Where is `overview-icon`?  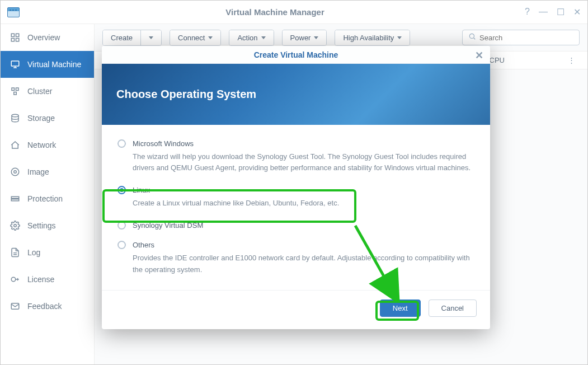 overview-icon is located at coordinates (15, 38).